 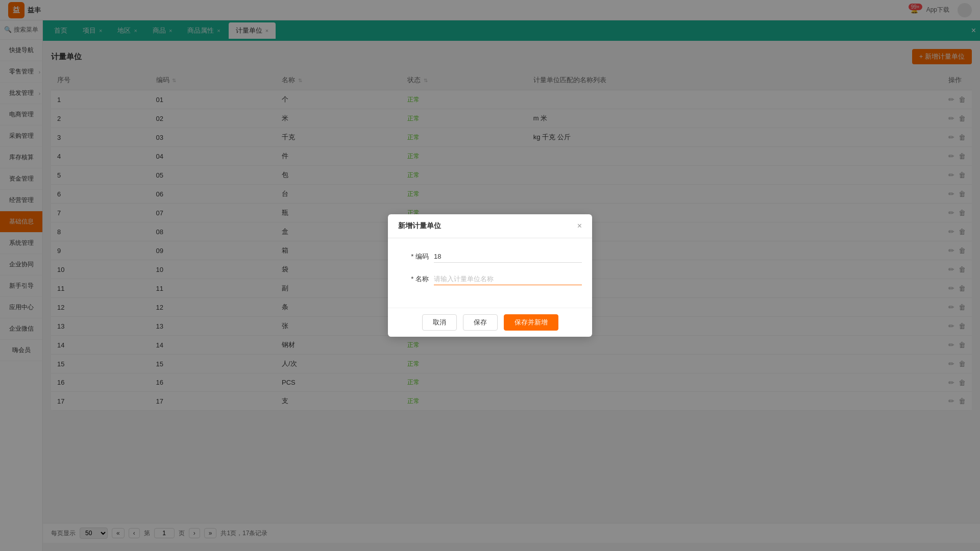 What do you see at coordinates (508, 257) in the screenshot?
I see `code-input` at bounding box center [508, 257].